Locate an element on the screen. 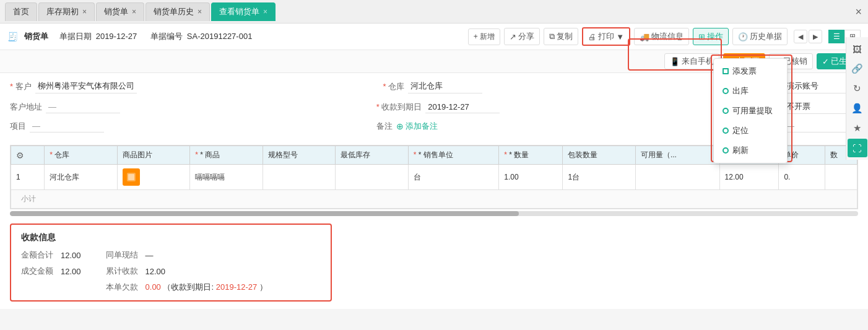 The width and height of the screenshot is (868, 330). close-tab-sales: × is located at coordinates (134, 12).